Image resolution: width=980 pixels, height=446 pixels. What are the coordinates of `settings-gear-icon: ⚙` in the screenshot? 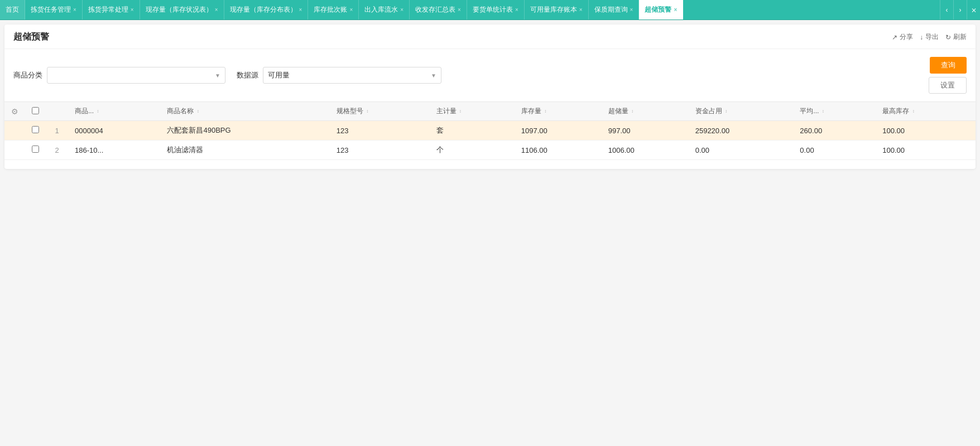 It's located at (15, 112).